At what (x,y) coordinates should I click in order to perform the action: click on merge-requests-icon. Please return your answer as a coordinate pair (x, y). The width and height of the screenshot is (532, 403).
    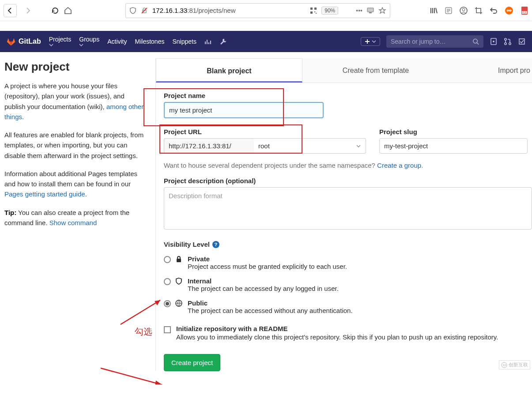
    Looking at the image, I should click on (508, 41).